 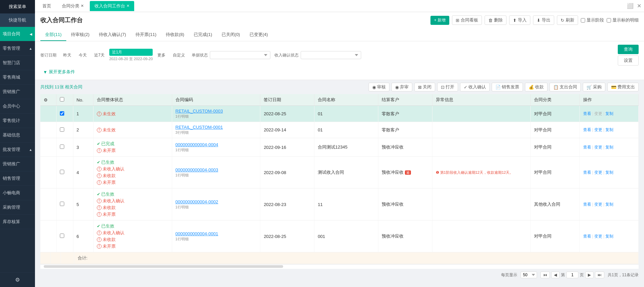 I want to click on sidebar-item-inventory: 库存核算, so click(x=17, y=222).